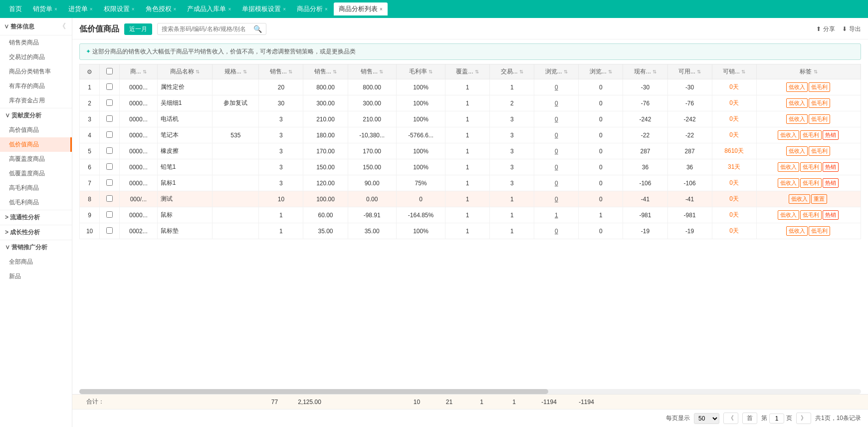 The width and height of the screenshot is (868, 427). I want to click on sidebar-item-new-products: 新品, so click(36, 277).